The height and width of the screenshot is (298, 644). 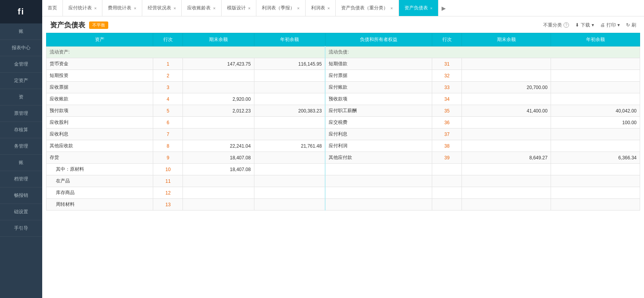 I want to click on close-tab-balance-reclassify: ×, so click(x=392, y=8).